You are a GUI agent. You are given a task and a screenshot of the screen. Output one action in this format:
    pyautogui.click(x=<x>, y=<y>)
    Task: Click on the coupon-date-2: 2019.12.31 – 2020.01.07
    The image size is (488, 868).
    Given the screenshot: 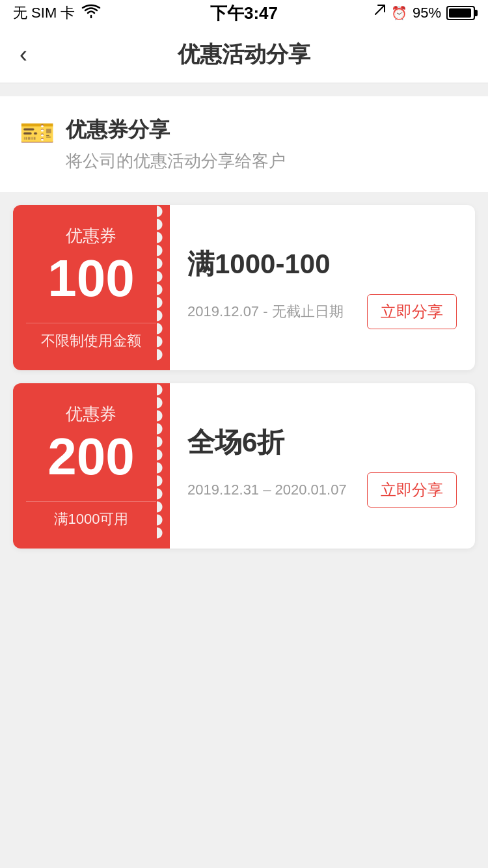 What is the action you would take?
    pyautogui.click(x=274, y=490)
    